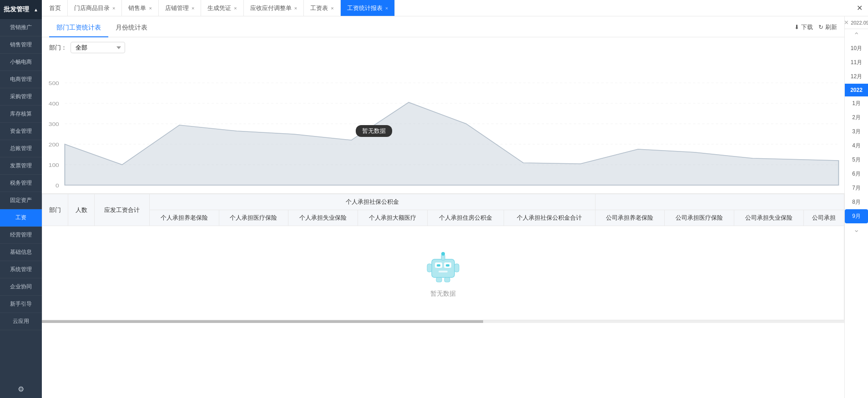  I want to click on tab-close-store-mgmt: ×, so click(193, 8).